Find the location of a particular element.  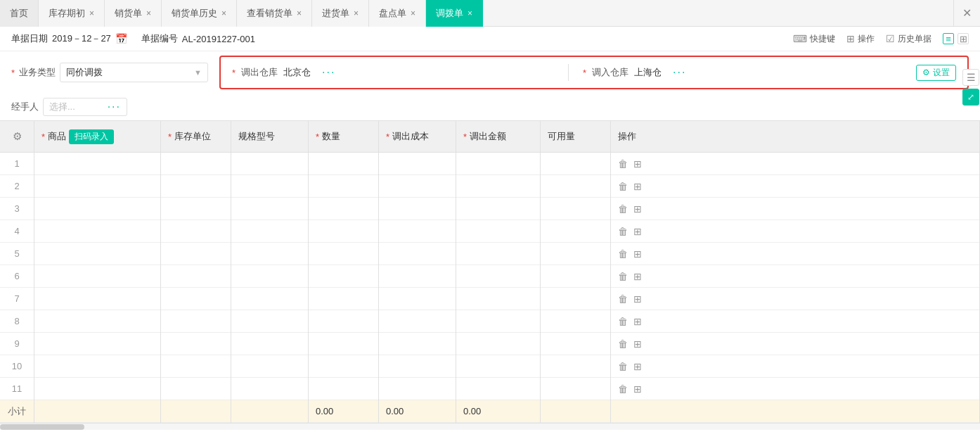

business-type-dropdown: 同价调拨 ▼ is located at coordinates (134, 72).